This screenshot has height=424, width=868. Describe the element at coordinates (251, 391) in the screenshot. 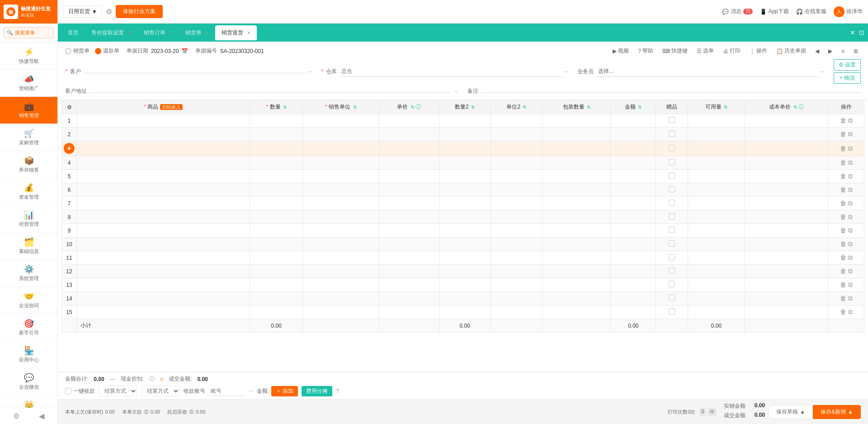

I see `account-more-btn: ···` at that location.